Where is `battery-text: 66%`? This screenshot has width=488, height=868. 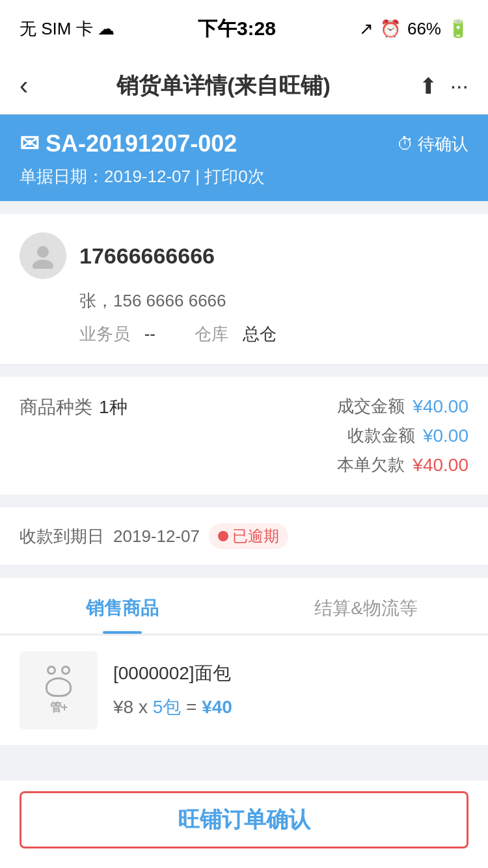 battery-text: 66% is located at coordinates (424, 29).